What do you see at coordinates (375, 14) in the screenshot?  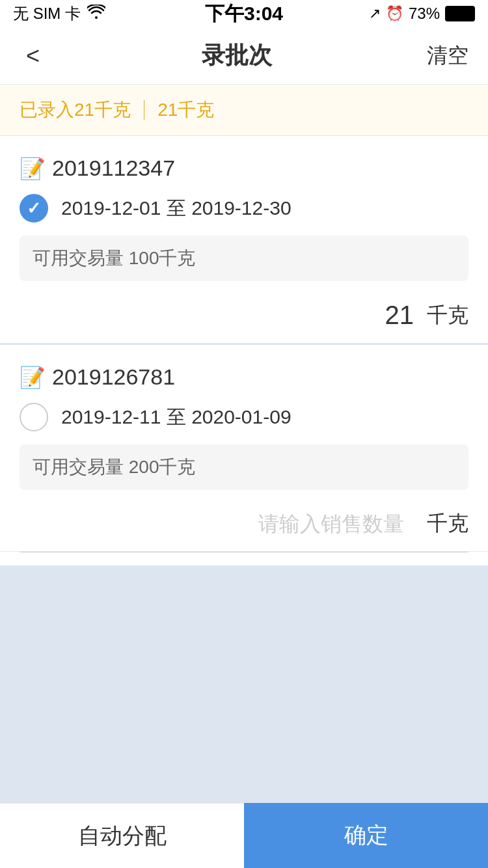 I see `location-icon: ↗` at bounding box center [375, 14].